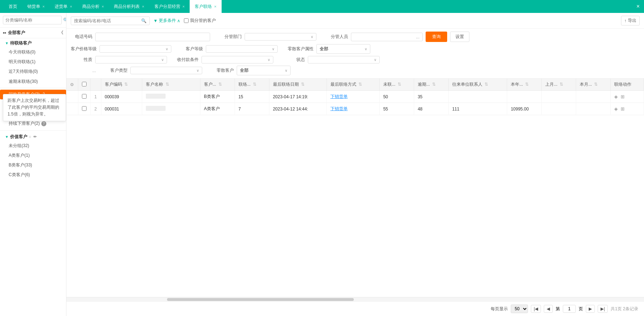 The image size is (644, 316). I want to click on retail-attr-label: 零散客户属性, so click(301, 49).